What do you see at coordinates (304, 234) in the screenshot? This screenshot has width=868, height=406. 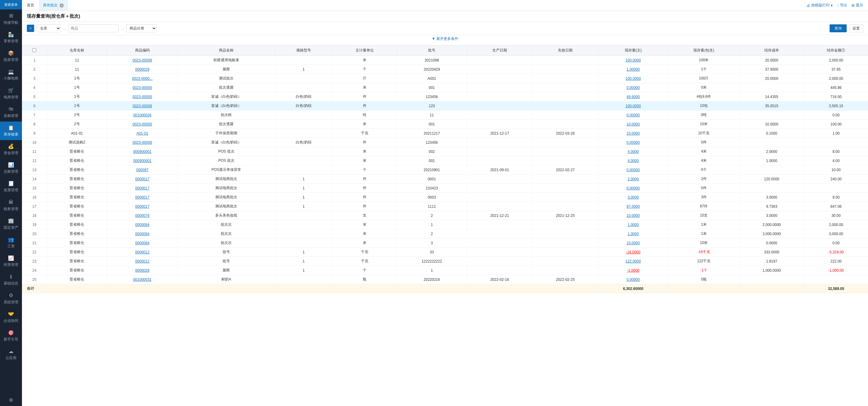 I see `row-spec` at bounding box center [304, 234].